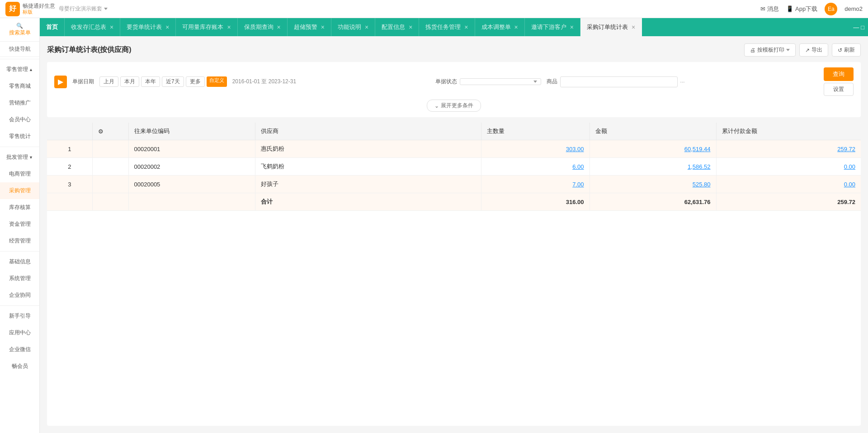 This screenshot has height=433, width=868. I want to click on tab-order-stats: 要货单统计表 ×, so click(148, 27).